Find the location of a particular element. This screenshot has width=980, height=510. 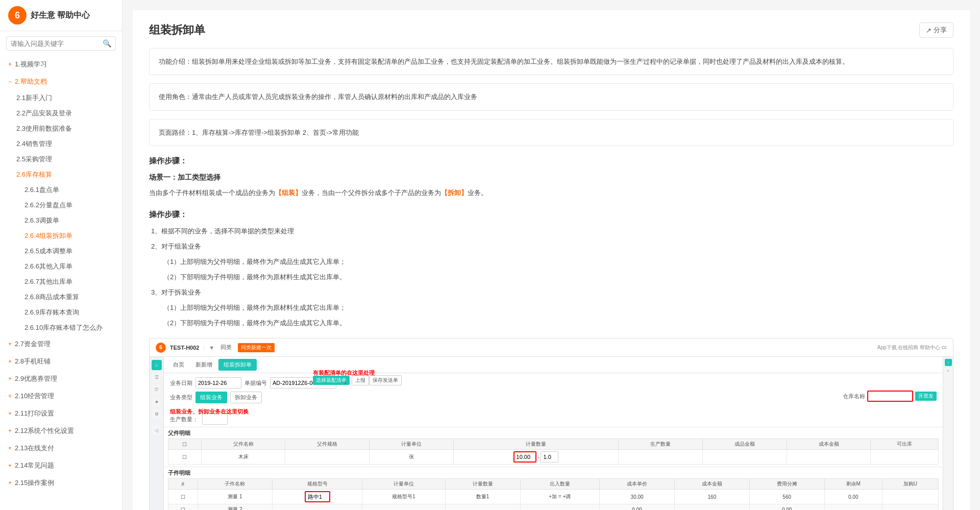

mock-lower-table: # 子件名称 规格型号 计量单位 计量数量 出入数量 成本单价 成本金额 费用分 is located at coordinates (553, 494).